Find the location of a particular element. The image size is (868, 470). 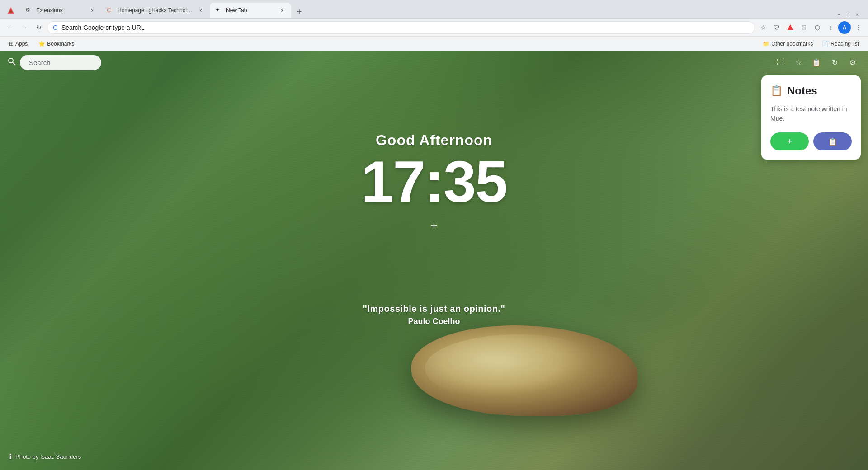

vivaldi-small-icon is located at coordinates (790, 28).